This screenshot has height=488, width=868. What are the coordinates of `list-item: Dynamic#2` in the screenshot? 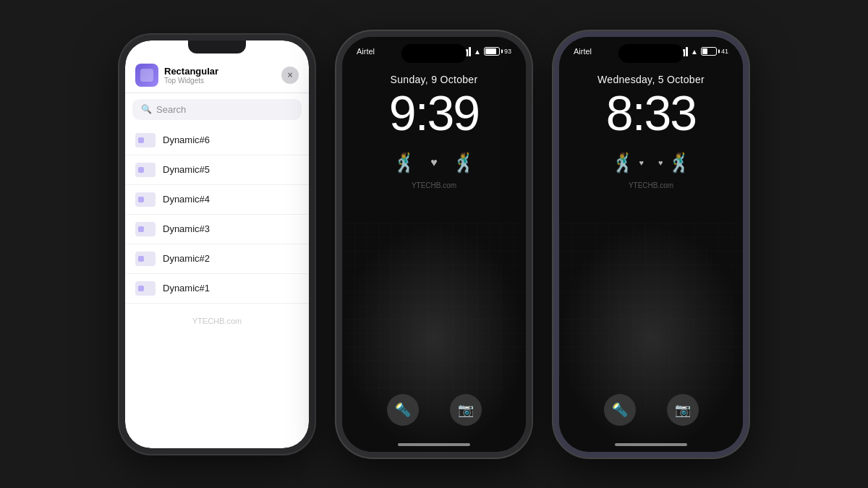 It's located at (217, 259).